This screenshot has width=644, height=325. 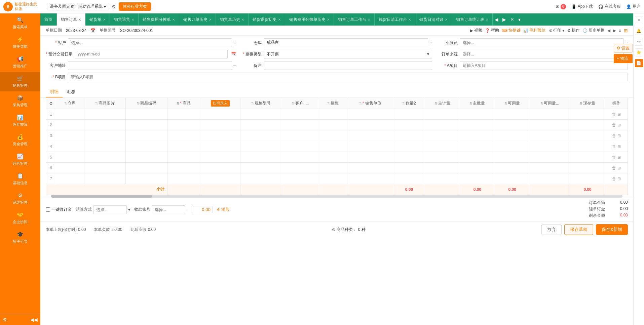 I want to click on row-7-delete-btn: 🗑, so click(x=614, y=179).